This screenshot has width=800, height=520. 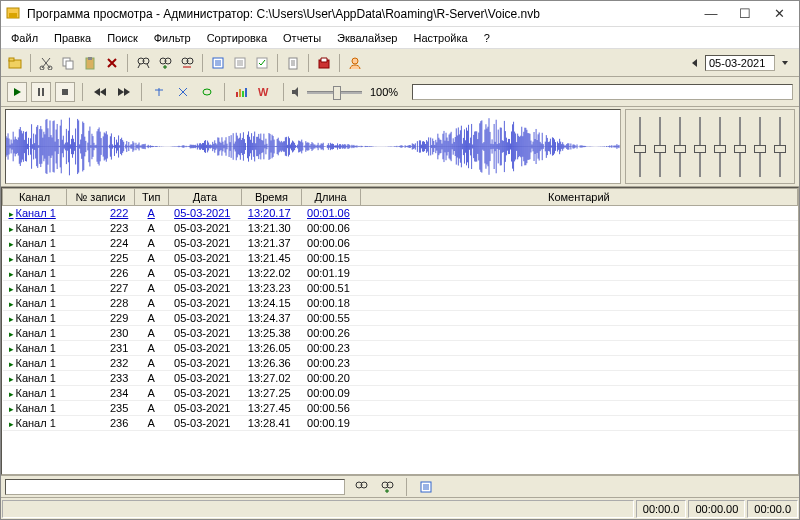 I want to click on table-row: Канал 1230A05-03-202113:25.3800:00.26, so click(x=400, y=334).